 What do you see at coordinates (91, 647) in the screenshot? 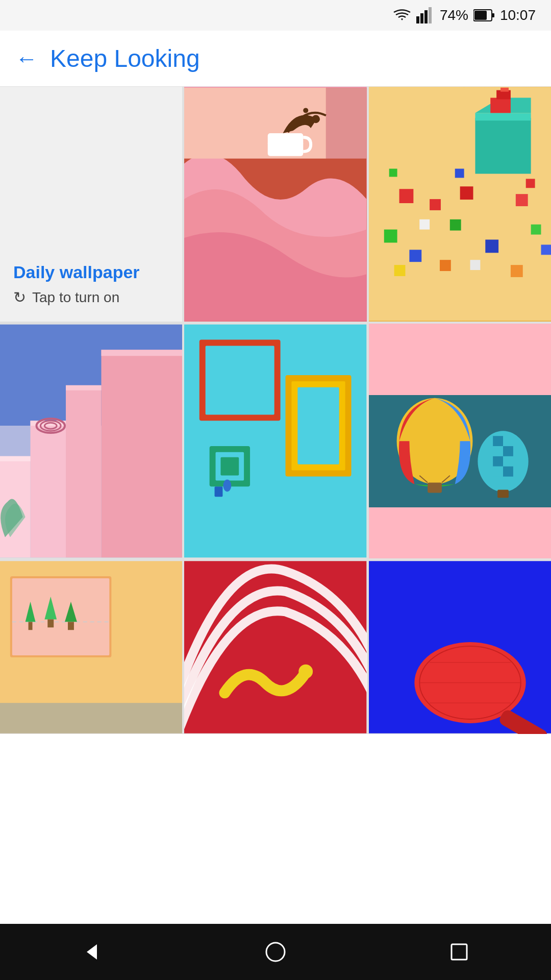
I see `wallpaper-orange-scene` at bounding box center [91, 647].